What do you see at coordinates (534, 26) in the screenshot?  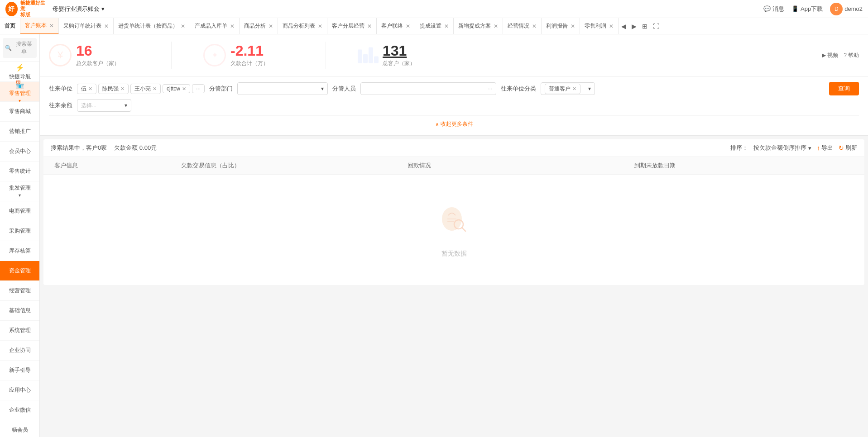 I see `tab-close-operation: ✕` at bounding box center [534, 26].